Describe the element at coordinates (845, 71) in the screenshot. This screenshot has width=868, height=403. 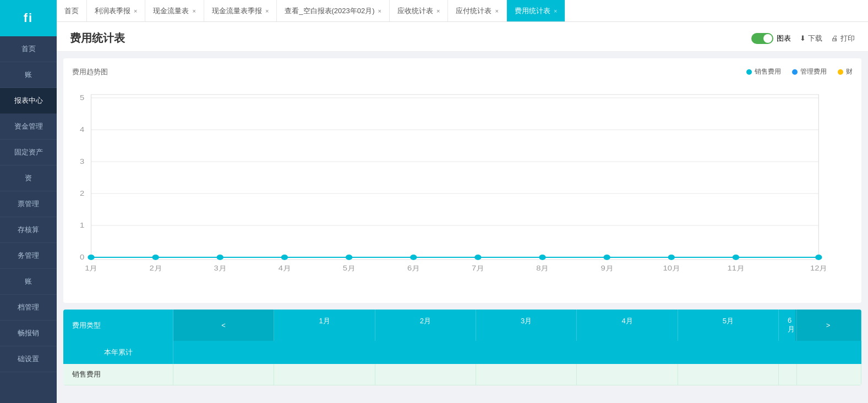
I see `legend-finance: 财` at that location.